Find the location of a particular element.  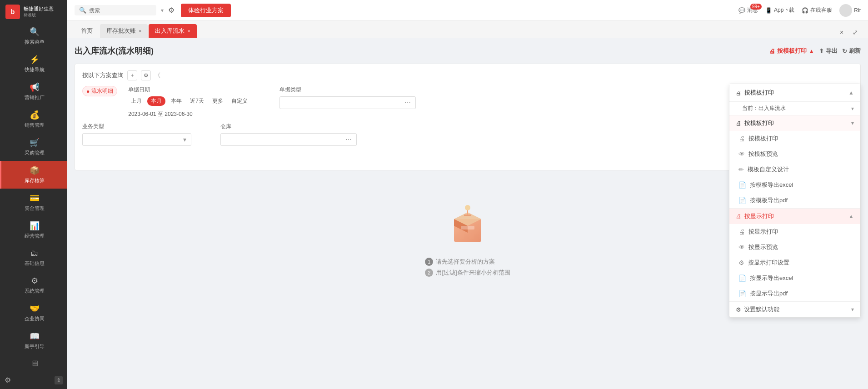

tab-flow: 出入库流水 × is located at coordinates (173, 31).